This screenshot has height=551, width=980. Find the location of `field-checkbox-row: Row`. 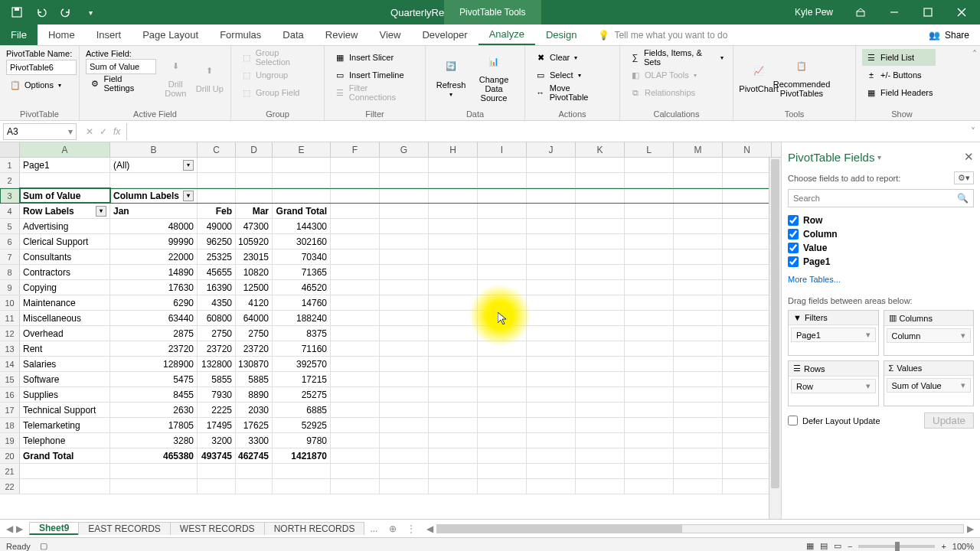

field-checkbox-row: Row is located at coordinates (880, 220).